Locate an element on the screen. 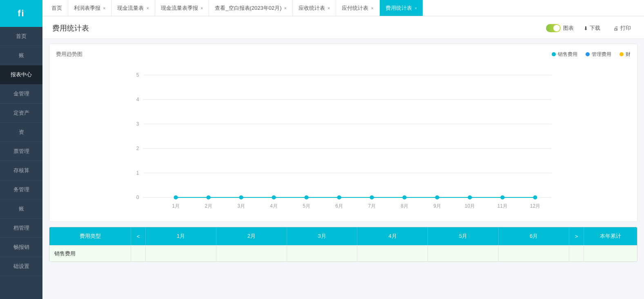 The image size is (644, 299). td-m2 is located at coordinates (252, 254).